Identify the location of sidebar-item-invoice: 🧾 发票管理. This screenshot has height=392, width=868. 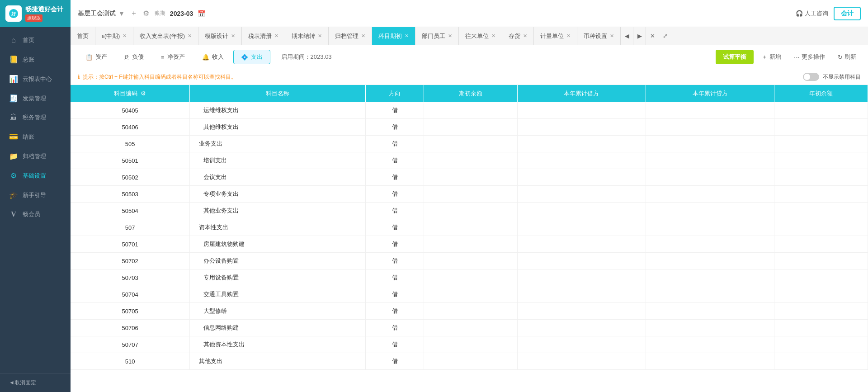
(35, 99).